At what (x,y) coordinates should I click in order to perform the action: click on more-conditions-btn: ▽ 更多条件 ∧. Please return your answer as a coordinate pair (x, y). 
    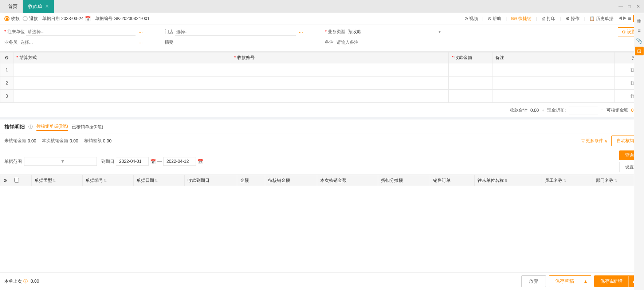
    Looking at the image, I should click on (594, 141).